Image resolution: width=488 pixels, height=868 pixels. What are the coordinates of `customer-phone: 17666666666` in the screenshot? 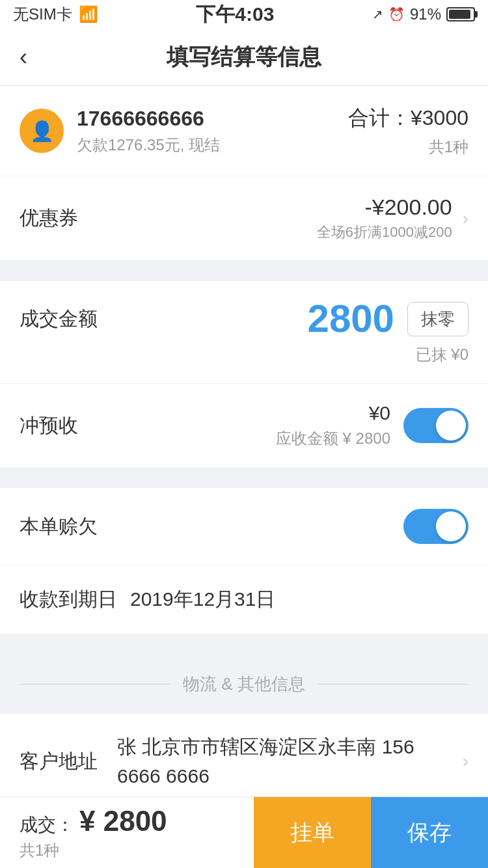 It's located at (212, 118).